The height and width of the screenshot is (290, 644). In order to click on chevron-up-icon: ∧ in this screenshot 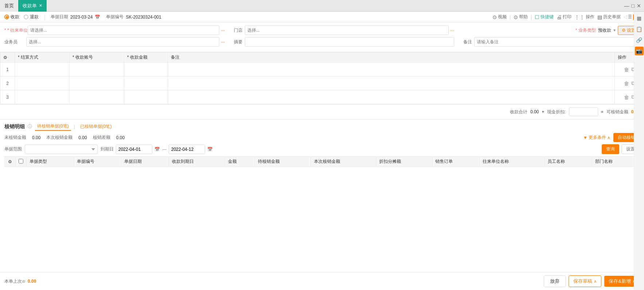, I will do `click(609, 138)`.